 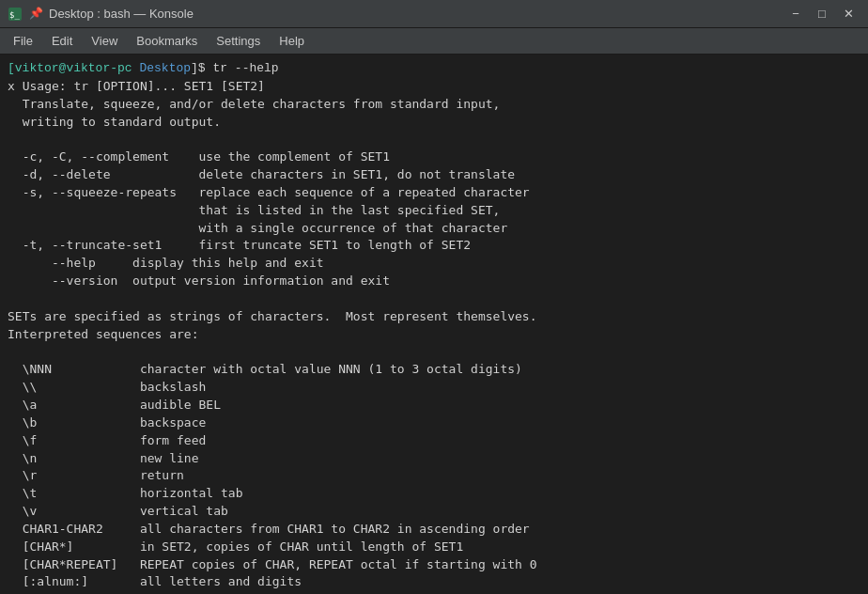 What do you see at coordinates (23, 41) in the screenshot?
I see `menu-file: File` at bounding box center [23, 41].